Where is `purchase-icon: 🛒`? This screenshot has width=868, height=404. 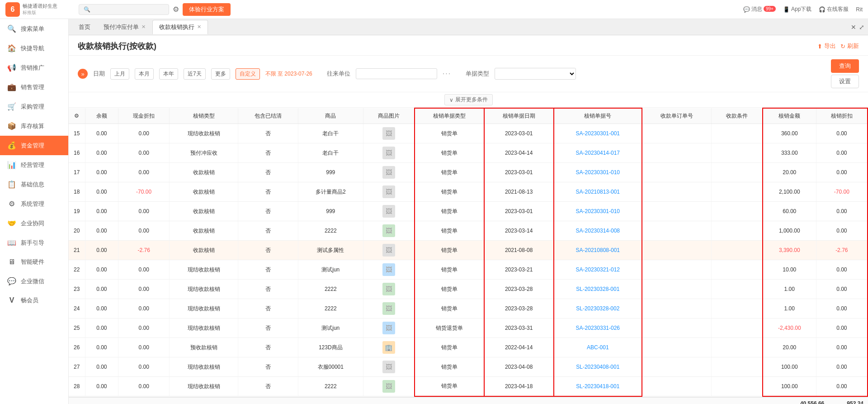 purchase-icon: 🛒 is located at coordinates (12, 107).